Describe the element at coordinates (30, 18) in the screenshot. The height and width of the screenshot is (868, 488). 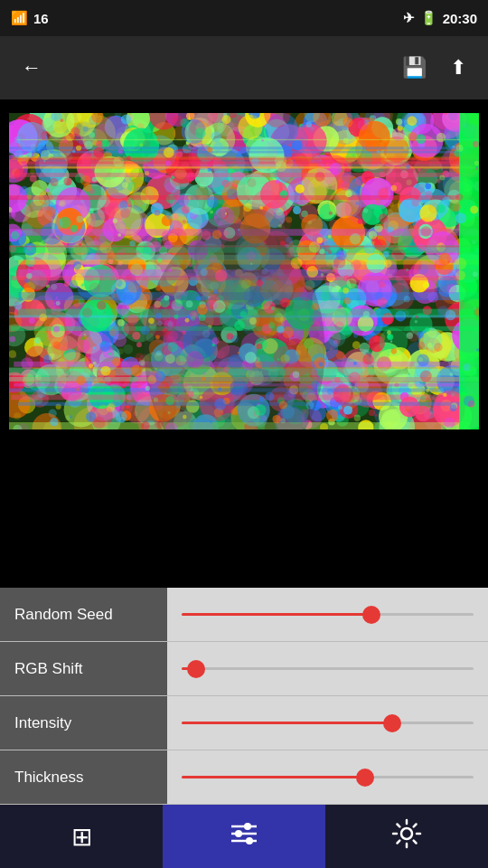
I see `status-left: 📶 16` at that location.